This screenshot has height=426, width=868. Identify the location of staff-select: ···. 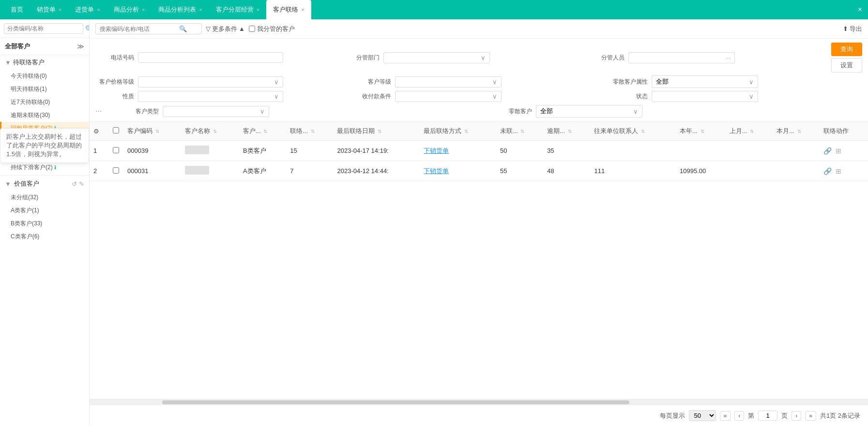
(682, 58).